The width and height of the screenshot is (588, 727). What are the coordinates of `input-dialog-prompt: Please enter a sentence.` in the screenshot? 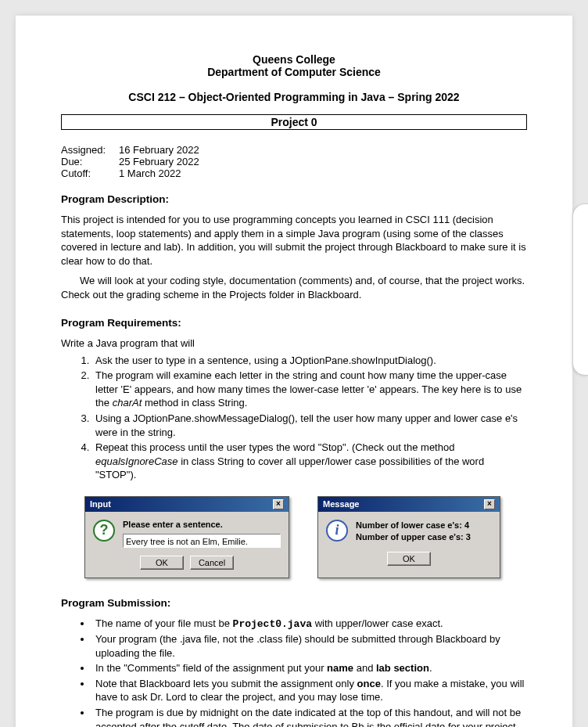 It's located at (202, 524).